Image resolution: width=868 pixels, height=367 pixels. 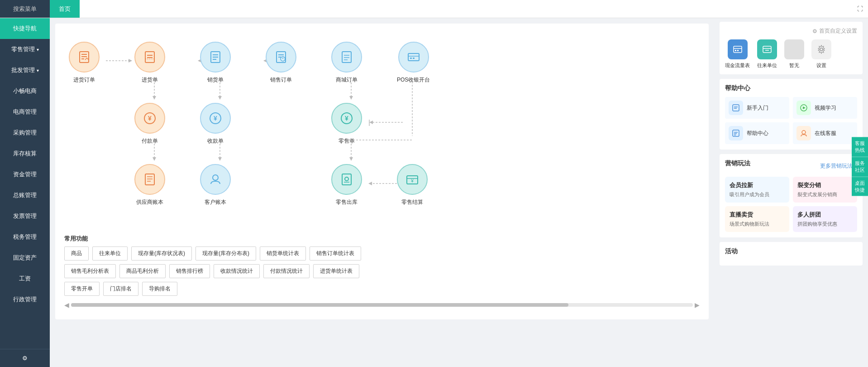 I want to click on node-purchase-bill: 进货单, so click(x=150, y=63).